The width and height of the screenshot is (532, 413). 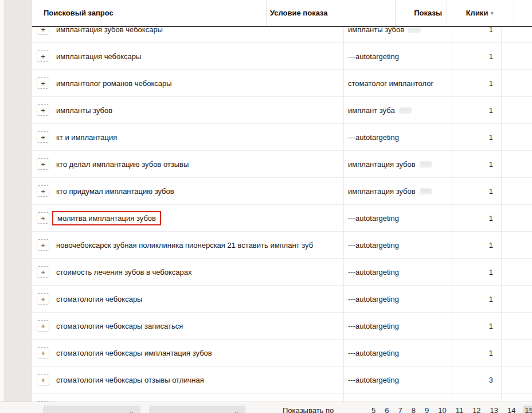 What do you see at coordinates (130, 380) in the screenshot?
I see `query-text: стоматология чебоксары отзывы отличная` at bounding box center [130, 380].